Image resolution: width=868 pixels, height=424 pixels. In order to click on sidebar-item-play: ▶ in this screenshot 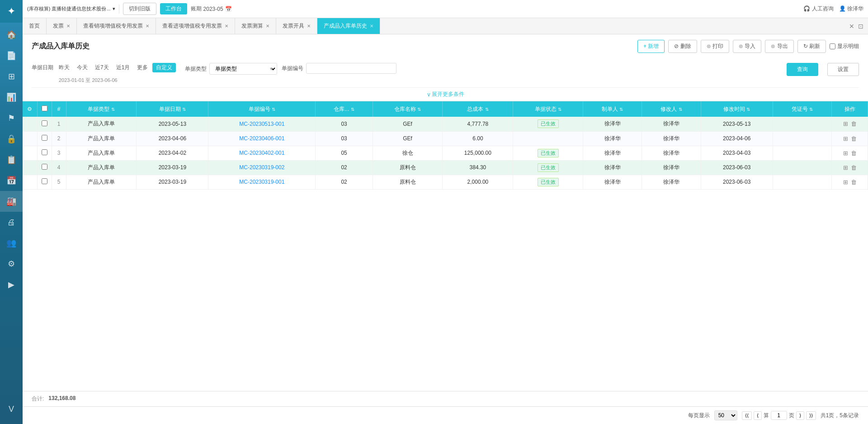, I will do `click(11, 285)`.